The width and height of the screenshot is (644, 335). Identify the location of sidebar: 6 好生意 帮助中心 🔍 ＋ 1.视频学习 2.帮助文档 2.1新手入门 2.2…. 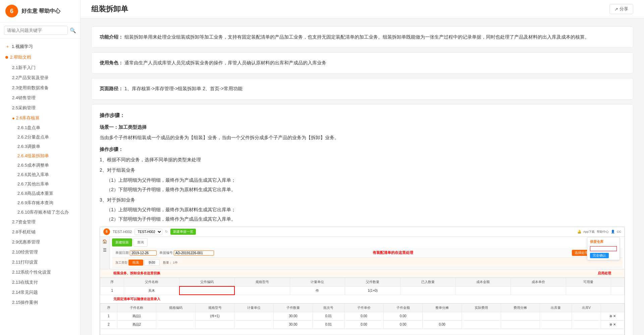
(40, 168).